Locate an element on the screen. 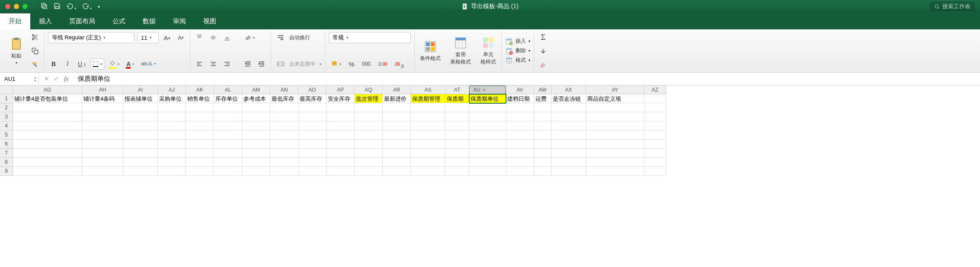  merge-cells-icon is located at coordinates (281, 64).